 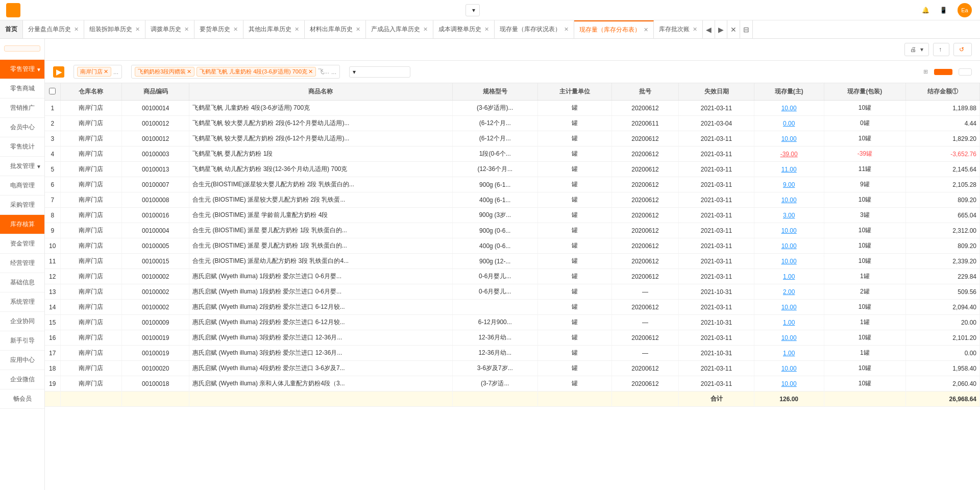 What do you see at coordinates (464, 30) in the screenshot?
I see `tab-cbtz: 成本调整单历史 ✕` at bounding box center [464, 30].